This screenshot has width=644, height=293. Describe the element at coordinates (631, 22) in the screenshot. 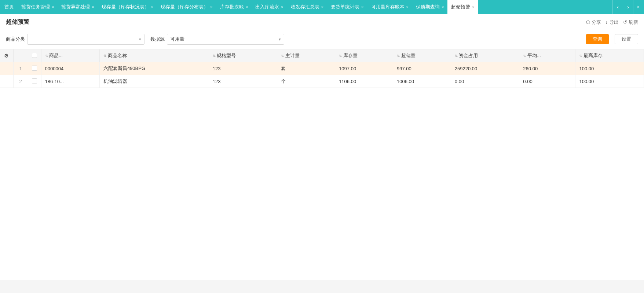

I see `refresh-button: ↺ 刷新` at that location.